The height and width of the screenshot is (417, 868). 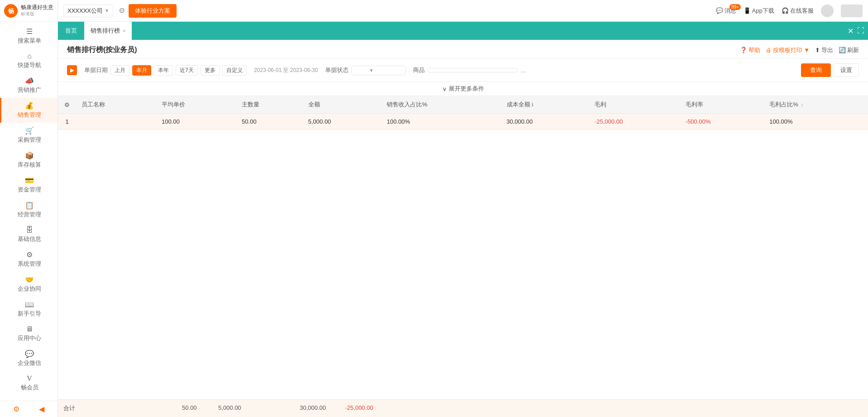 I want to click on expand-icon: ∨, so click(x=445, y=89).